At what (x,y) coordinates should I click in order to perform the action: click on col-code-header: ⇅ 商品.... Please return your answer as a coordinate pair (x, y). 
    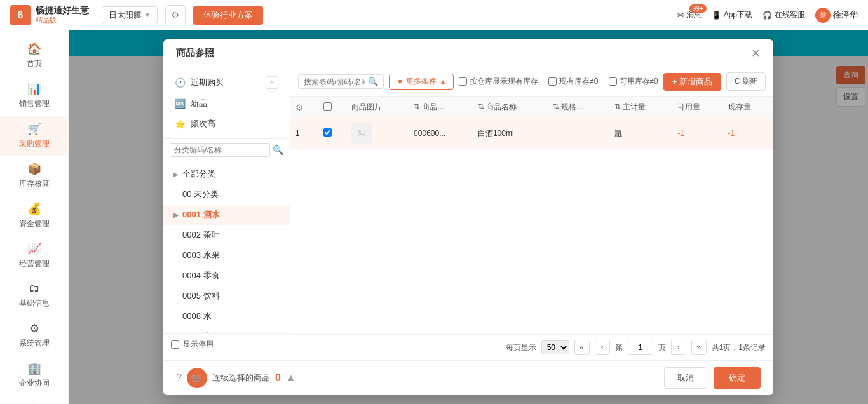
    Looking at the image, I should click on (441, 107).